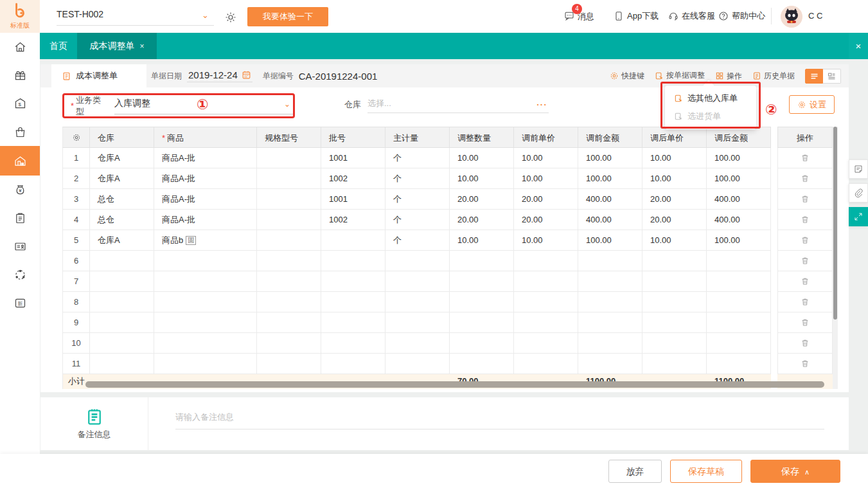 The width and height of the screenshot is (868, 488). I want to click on history-button: 历史单据, so click(774, 76).